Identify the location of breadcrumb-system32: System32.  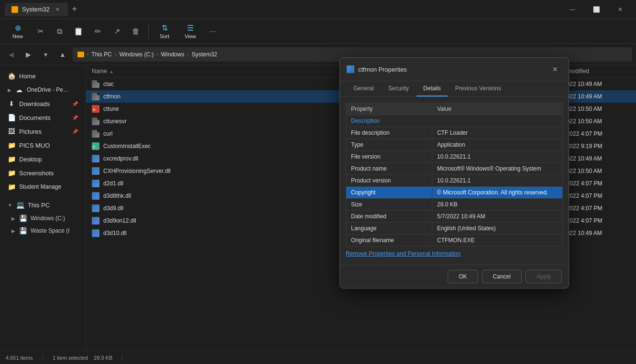
(205, 54).